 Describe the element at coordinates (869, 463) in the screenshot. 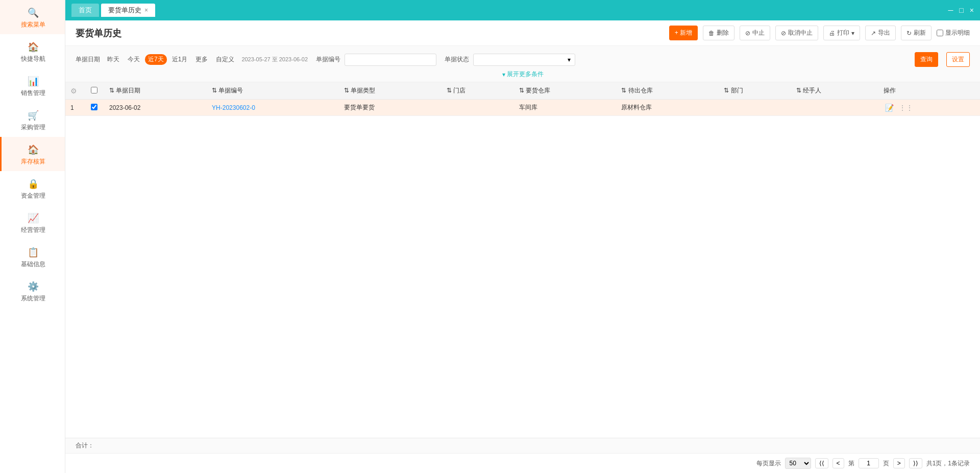

I see `page-number-input` at that location.